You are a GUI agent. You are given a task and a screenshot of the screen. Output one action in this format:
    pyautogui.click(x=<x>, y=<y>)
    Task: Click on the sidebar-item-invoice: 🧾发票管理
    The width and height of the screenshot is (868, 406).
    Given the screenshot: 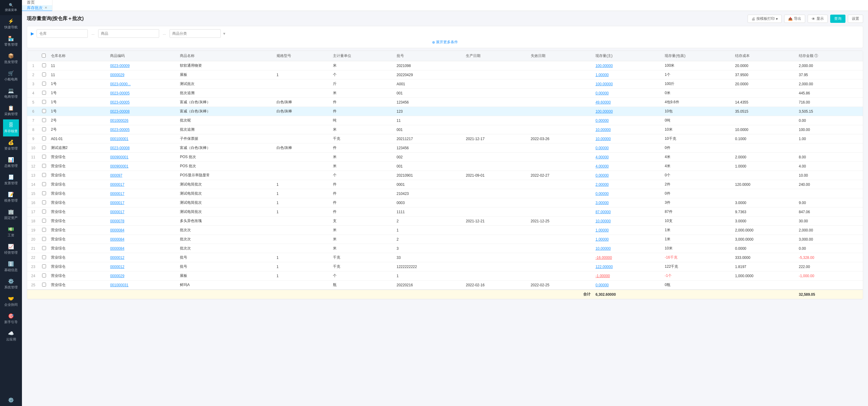 What is the action you would take?
    pyautogui.click(x=11, y=180)
    